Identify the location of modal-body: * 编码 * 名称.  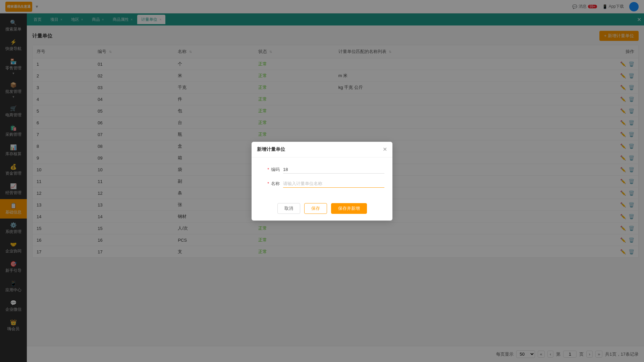
(322, 178).